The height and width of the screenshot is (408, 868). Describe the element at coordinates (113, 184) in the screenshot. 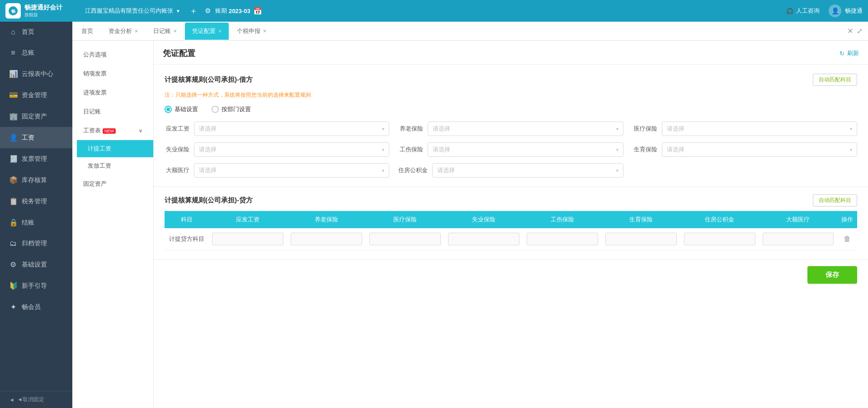

I see `left-nav-fixed-asset: 固定资产` at that location.